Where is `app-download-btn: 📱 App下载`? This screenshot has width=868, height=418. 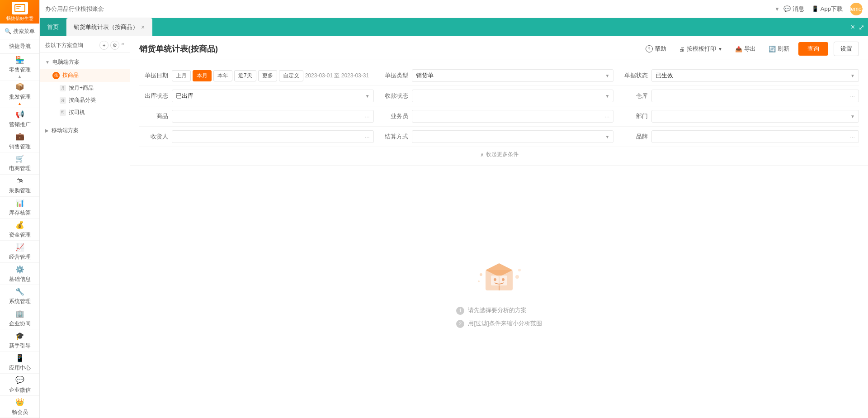 app-download-btn: 📱 App下载 is located at coordinates (827, 9).